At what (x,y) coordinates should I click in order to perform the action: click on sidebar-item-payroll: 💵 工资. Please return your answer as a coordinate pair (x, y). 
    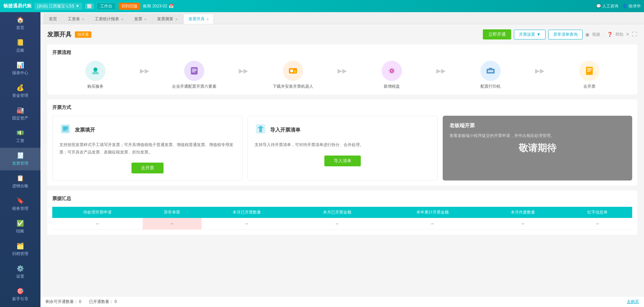
    Looking at the image, I should click on (20, 136).